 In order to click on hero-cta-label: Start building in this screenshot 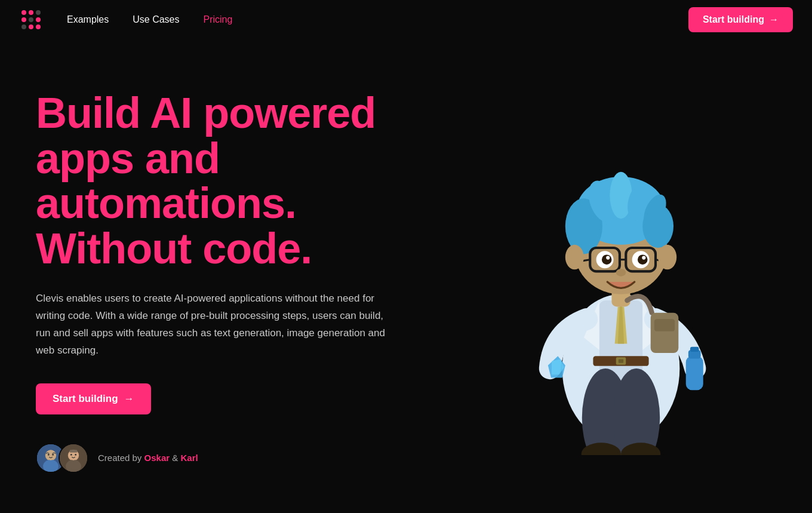, I will do `click(85, 399)`.